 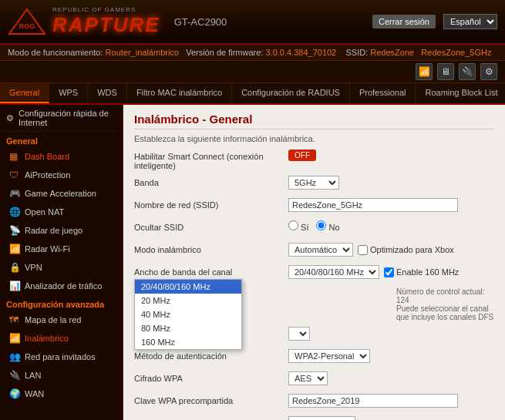 What do you see at coordinates (62, 212) in the screenshot?
I see `sidebar-item-opennat: 🌐 Open NAT` at bounding box center [62, 212].